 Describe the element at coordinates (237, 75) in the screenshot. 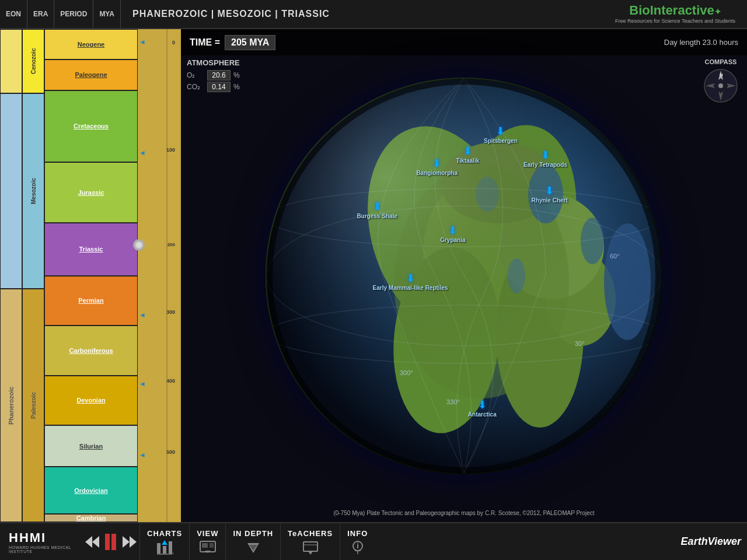

I see `o2-unit: %` at that location.